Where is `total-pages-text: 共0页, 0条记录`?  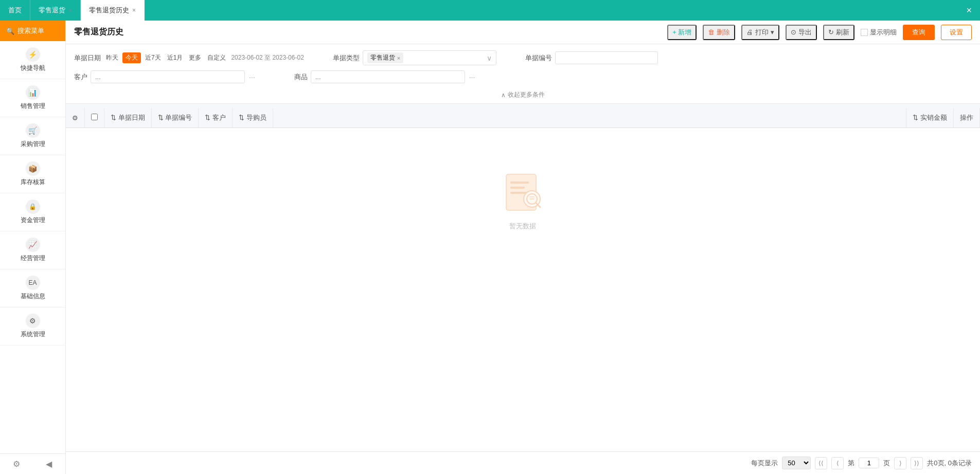 total-pages-text: 共0页, 0条记录 is located at coordinates (950, 463).